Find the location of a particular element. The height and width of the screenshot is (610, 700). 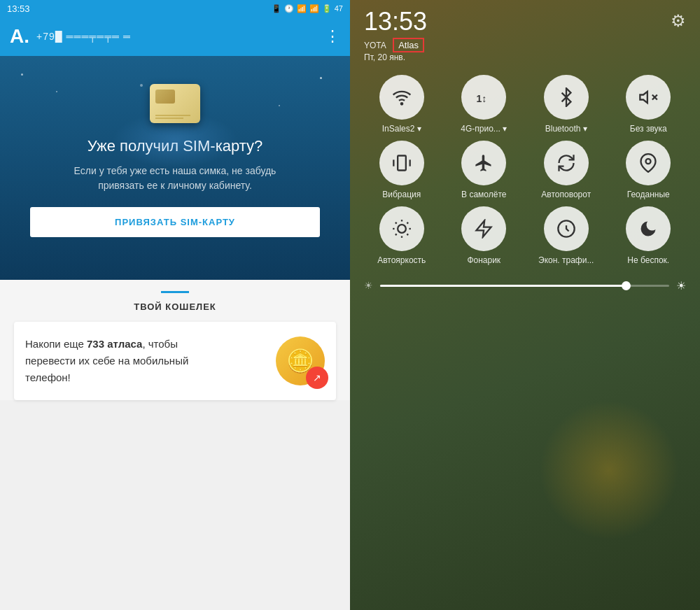

toggle-label-rotation: Автоповорот is located at coordinates (566, 194).